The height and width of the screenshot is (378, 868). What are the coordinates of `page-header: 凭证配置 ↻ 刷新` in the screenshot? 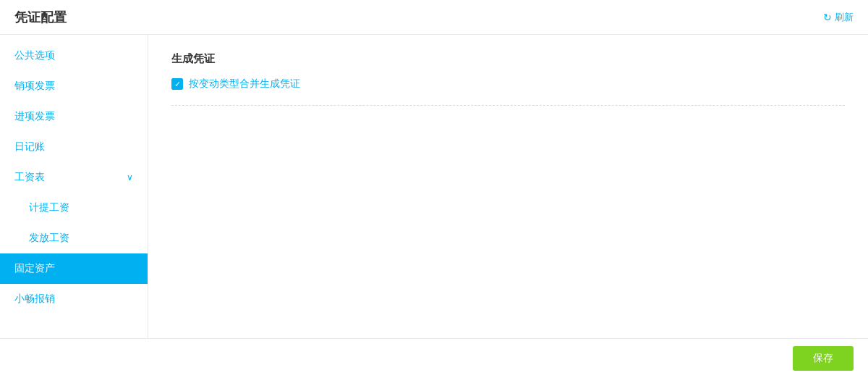 It's located at (434, 17).